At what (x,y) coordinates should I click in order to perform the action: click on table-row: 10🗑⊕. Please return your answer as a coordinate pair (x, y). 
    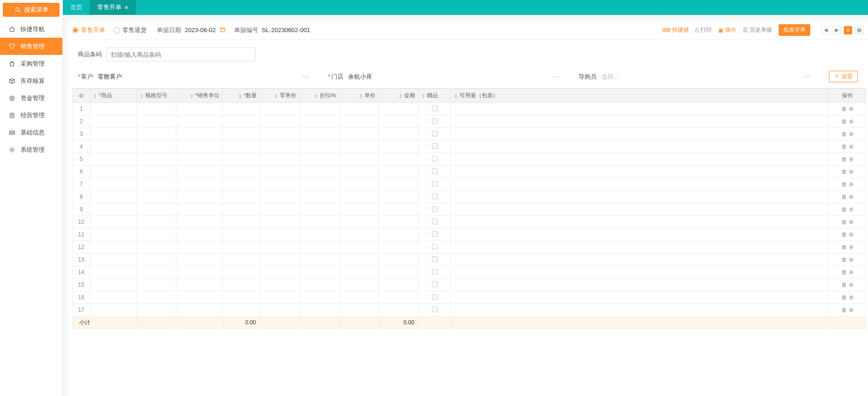
    Looking at the image, I should click on (469, 222).